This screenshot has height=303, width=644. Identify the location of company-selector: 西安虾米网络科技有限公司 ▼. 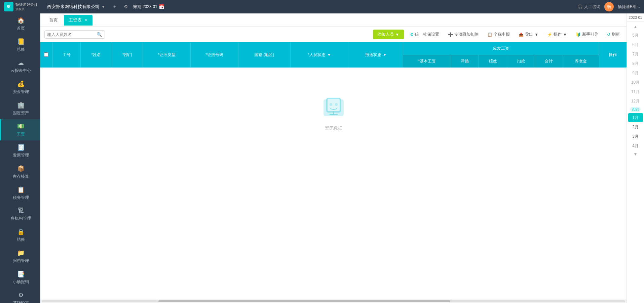
(76, 7).